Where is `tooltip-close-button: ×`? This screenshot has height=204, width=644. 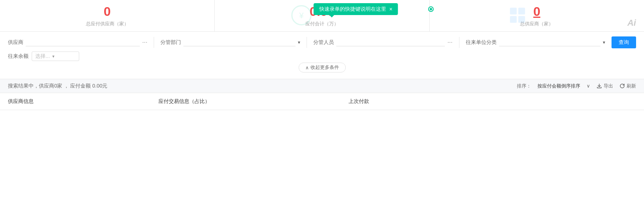
tooltip-close-button: × is located at coordinates (391, 9).